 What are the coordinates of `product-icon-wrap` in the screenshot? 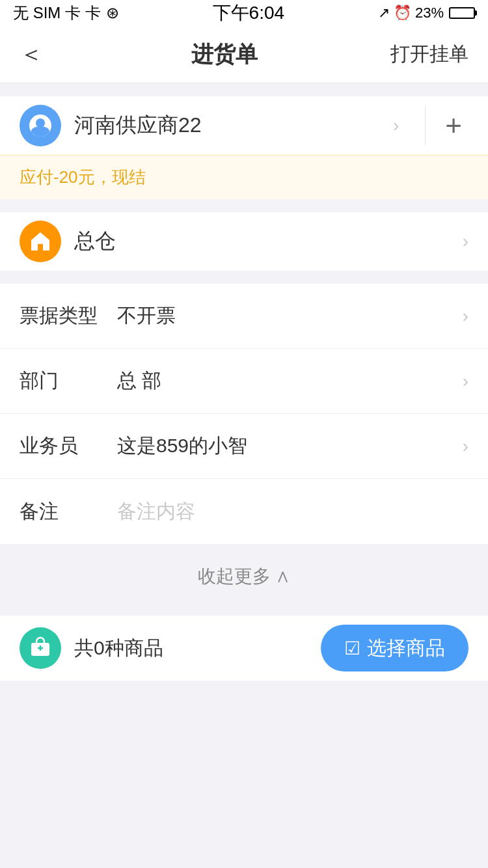 It's located at (40, 648).